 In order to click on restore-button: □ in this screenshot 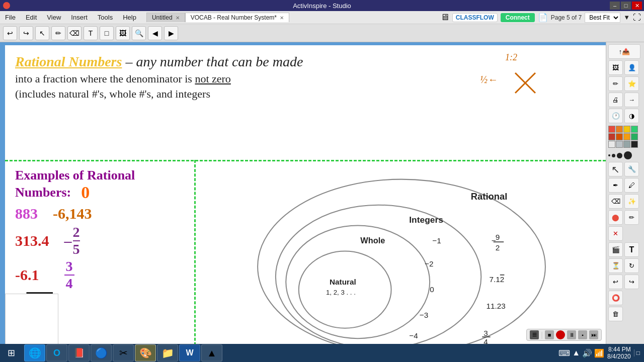, I will do `click(626, 6)`.